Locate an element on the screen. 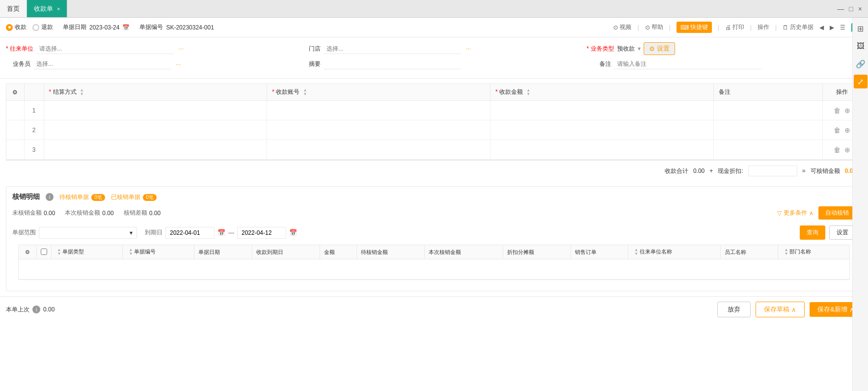 The height and width of the screenshot is (391, 868). sort-settlement: ▲▼ is located at coordinates (82, 92).